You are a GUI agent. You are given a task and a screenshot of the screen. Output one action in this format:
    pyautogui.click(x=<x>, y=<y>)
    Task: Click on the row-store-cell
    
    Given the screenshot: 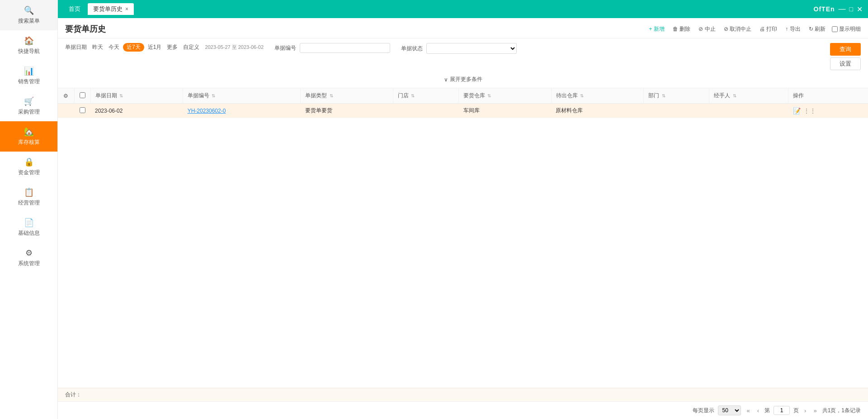 What is the action you would take?
    pyautogui.click(x=426, y=111)
    